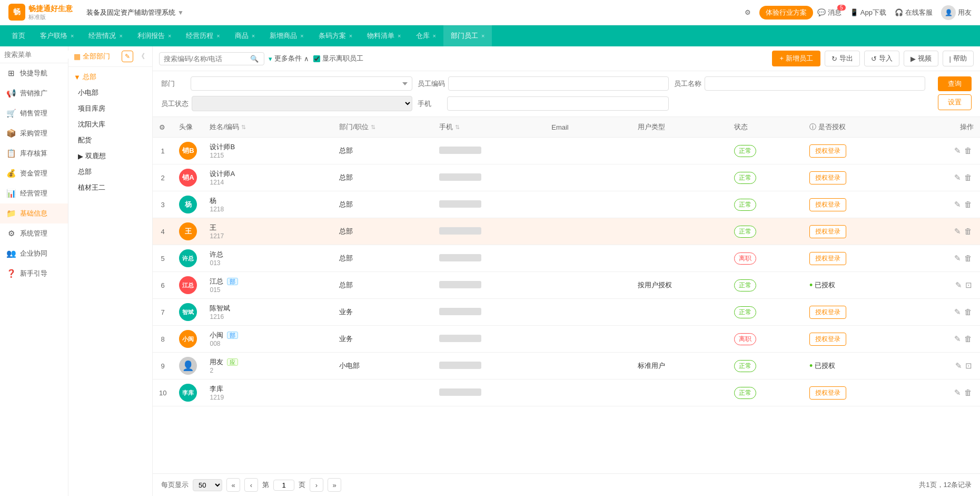 The width and height of the screenshot is (980, 496). What do you see at coordinates (829, 13) in the screenshot?
I see `messages-button: 💬 消息 5` at bounding box center [829, 13].